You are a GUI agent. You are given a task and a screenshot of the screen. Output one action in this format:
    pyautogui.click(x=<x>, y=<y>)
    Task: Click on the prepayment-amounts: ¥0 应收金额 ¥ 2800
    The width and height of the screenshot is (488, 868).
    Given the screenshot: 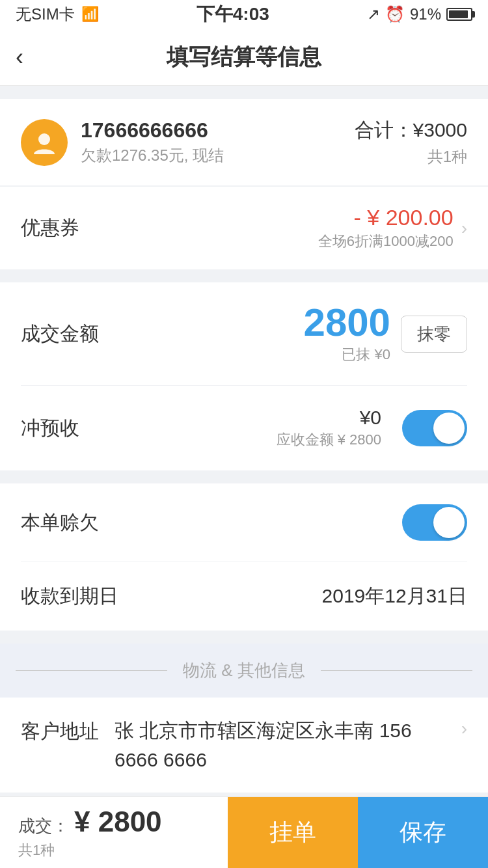 What is the action you would take?
    pyautogui.click(x=329, y=428)
    